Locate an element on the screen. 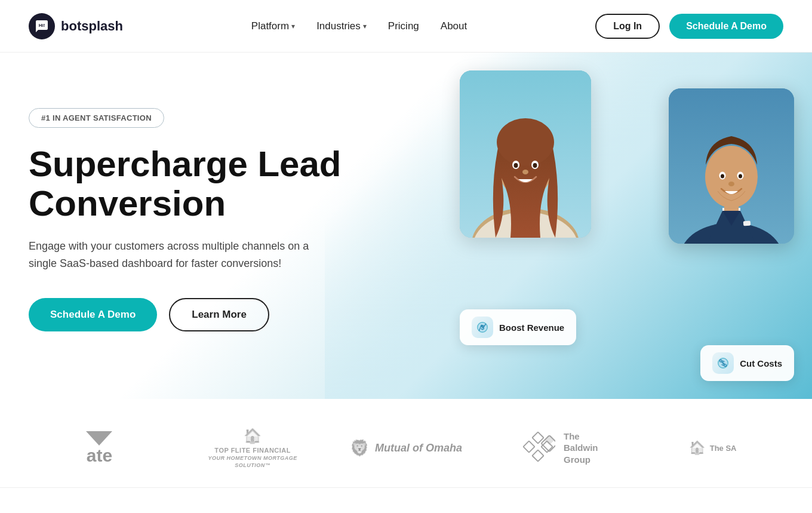  schedule-demo-button: Schedule A Demo is located at coordinates (93, 315).